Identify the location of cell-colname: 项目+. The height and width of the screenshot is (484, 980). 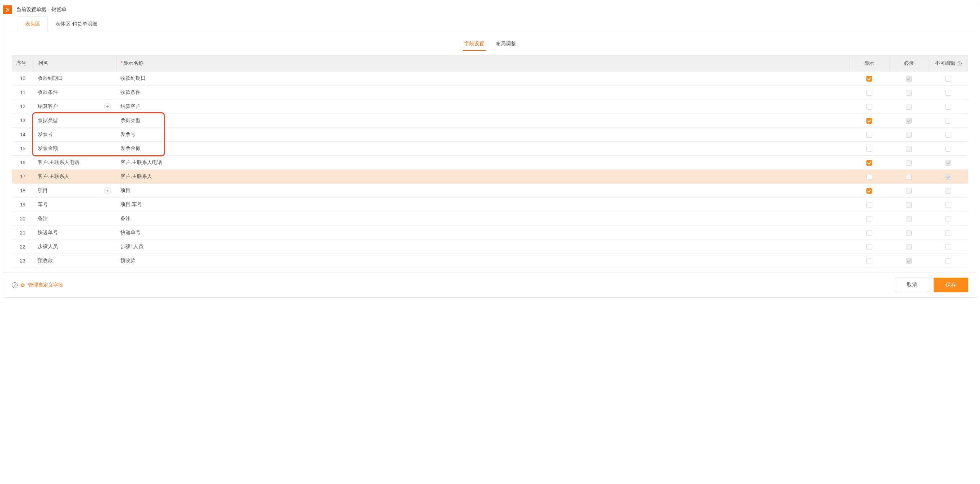
(75, 191).